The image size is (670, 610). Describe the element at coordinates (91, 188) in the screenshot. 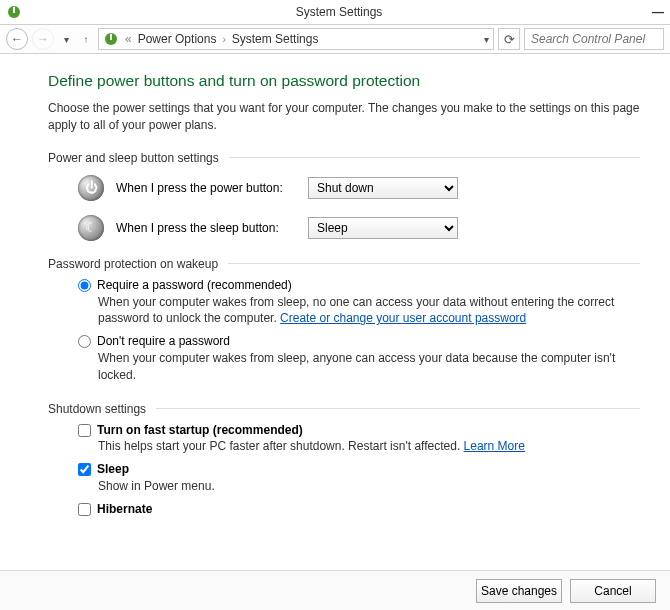

I see `power-icon: ⏻` at that location.